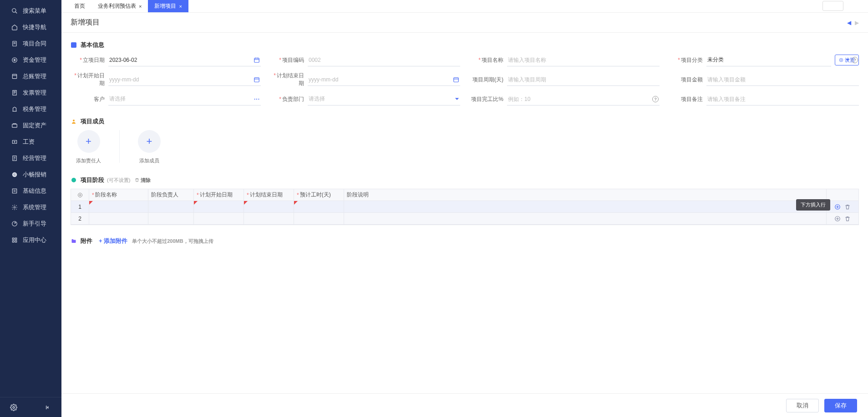  What do you see at coordinates (185, 99) in the screenshot?
I see `customer-select: 请选择···` at bounding box center [185, 99].